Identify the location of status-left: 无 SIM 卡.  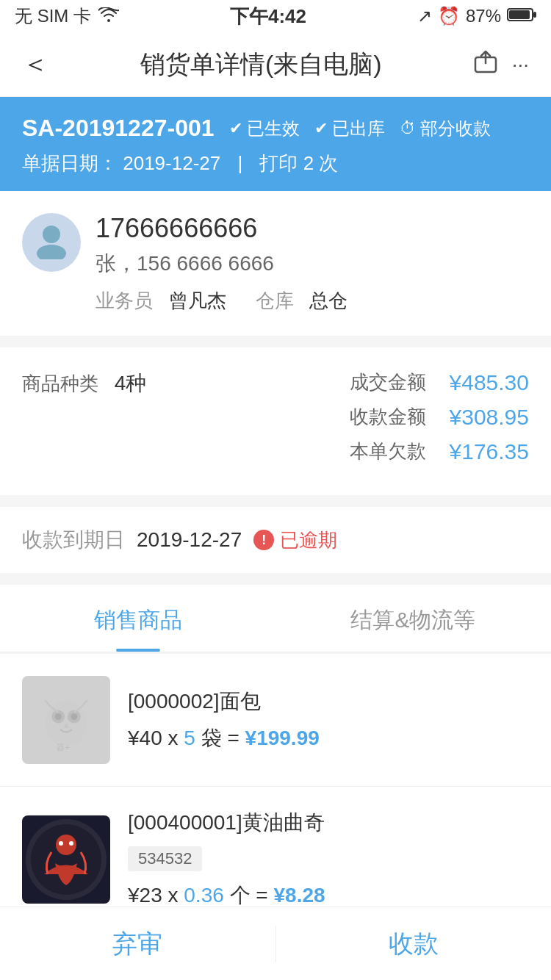
(67, 16).